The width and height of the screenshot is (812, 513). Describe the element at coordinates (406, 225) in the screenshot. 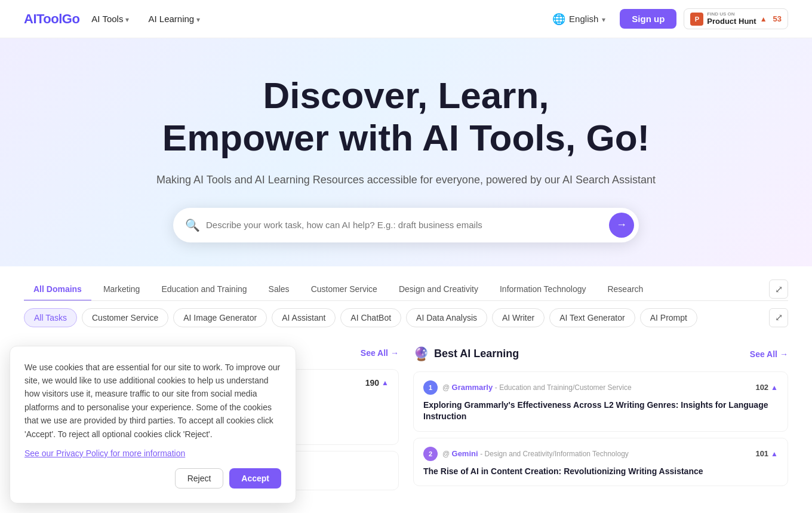

I see `search-bar: 🔍 →` at that location.